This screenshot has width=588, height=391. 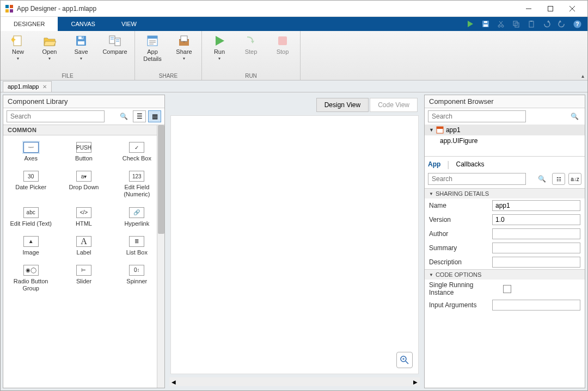 What do you see at coordinates (547, 24) in the screenshot?
I see `undo-icon` at bounding box center [547, 24].